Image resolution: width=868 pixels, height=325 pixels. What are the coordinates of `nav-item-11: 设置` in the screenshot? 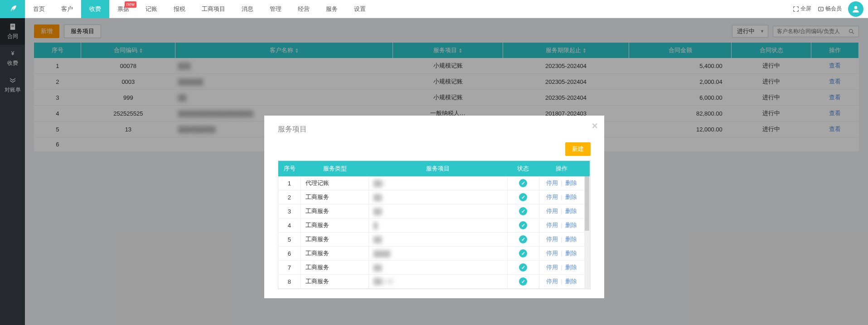 It's located at (360, 9).